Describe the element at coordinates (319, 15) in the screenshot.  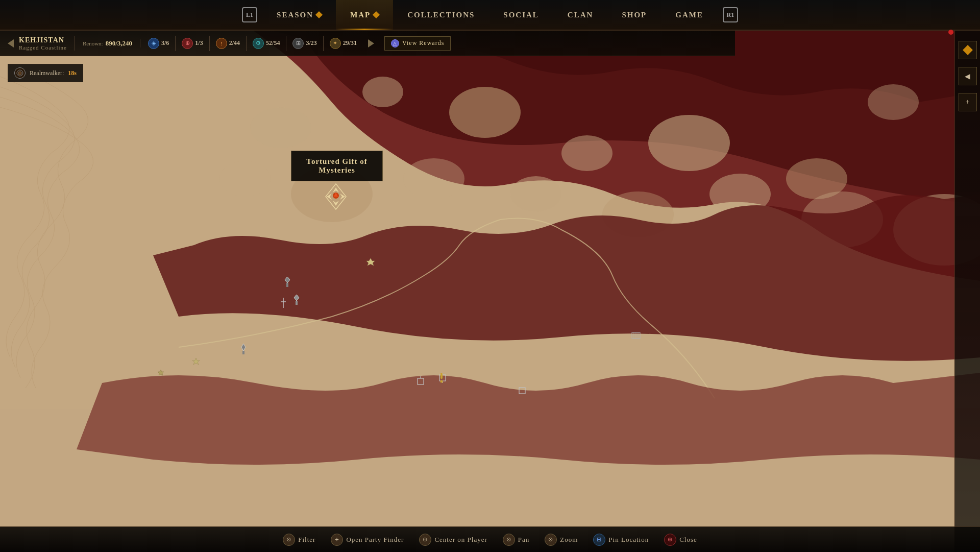
I see `season-diamond-icon` at that location.